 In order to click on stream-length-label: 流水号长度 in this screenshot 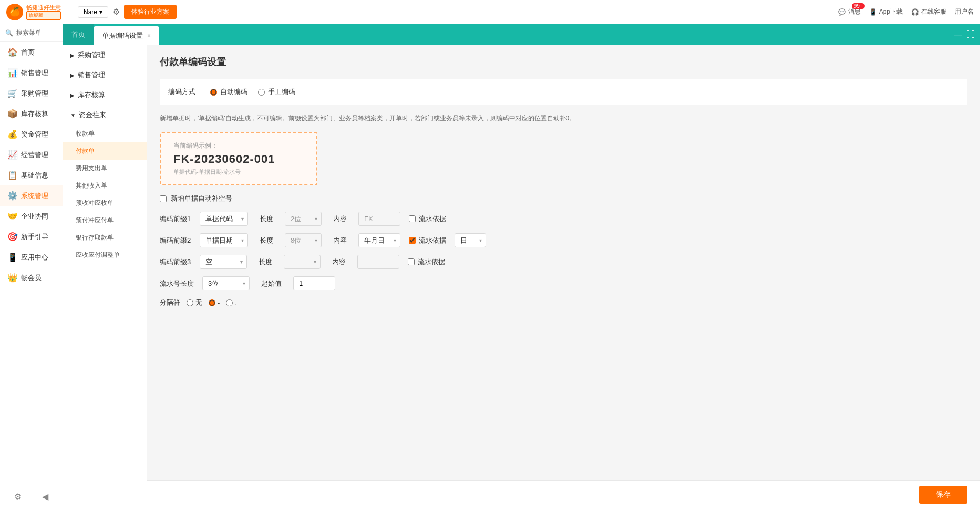, I will do `click(177, 284)`.